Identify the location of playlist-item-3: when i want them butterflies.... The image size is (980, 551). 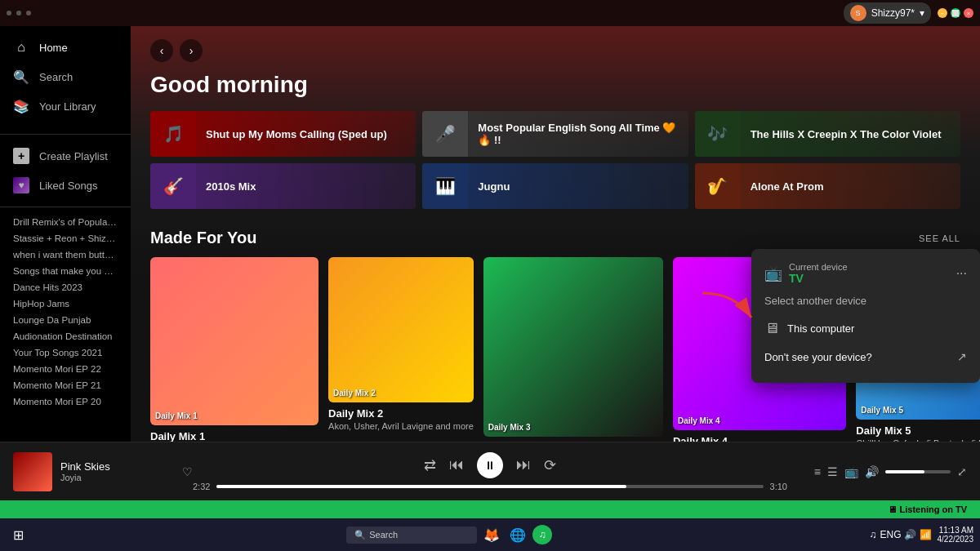
(65, 255).